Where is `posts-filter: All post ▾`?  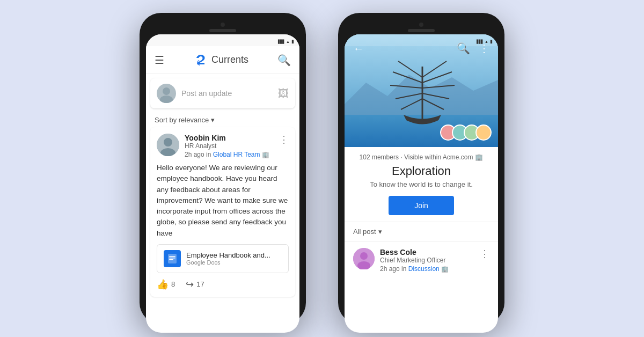 posts-filter: All post ▾ is located at coordinates (421, 231).